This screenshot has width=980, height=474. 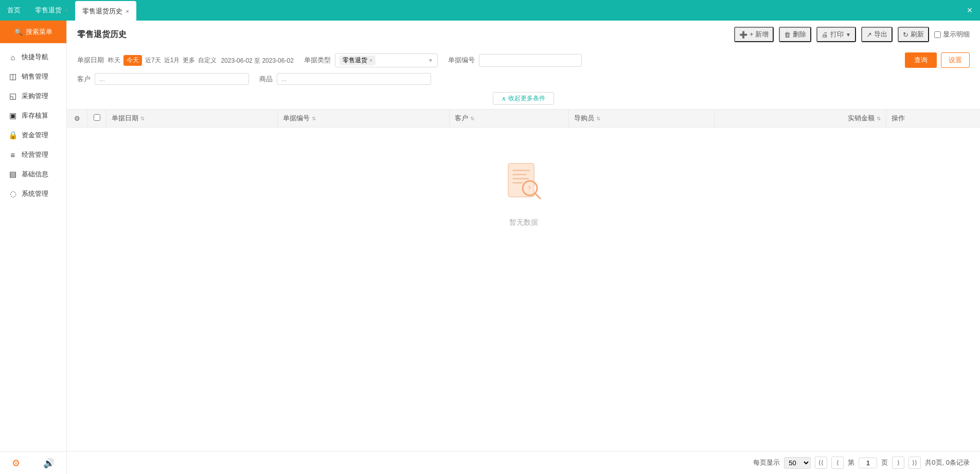 What do you see at coordinates (51, 10) in the screenshot?
I see `tab-retail-return: 零售退货 ×` at bounding box center [51, 10].